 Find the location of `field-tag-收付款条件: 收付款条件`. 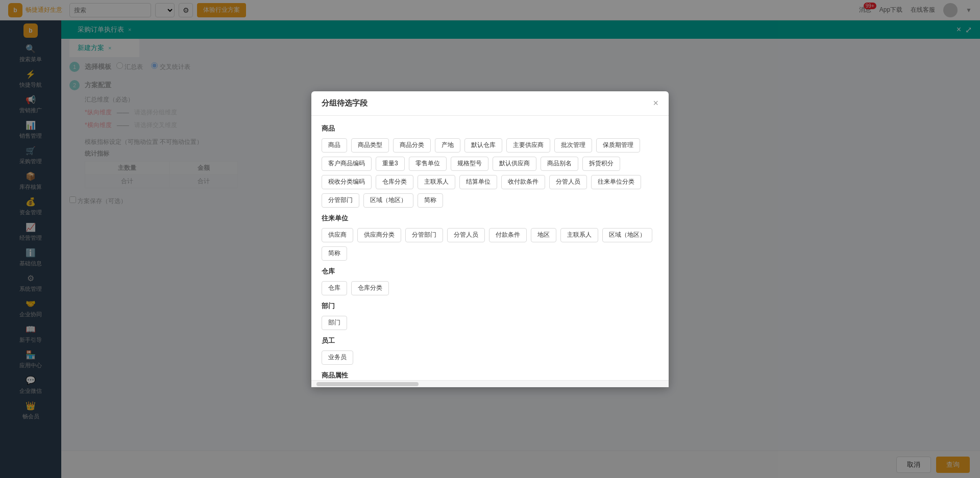

field-tag-收付款条件: 收付款条件 is located at coordinates (523, 182).